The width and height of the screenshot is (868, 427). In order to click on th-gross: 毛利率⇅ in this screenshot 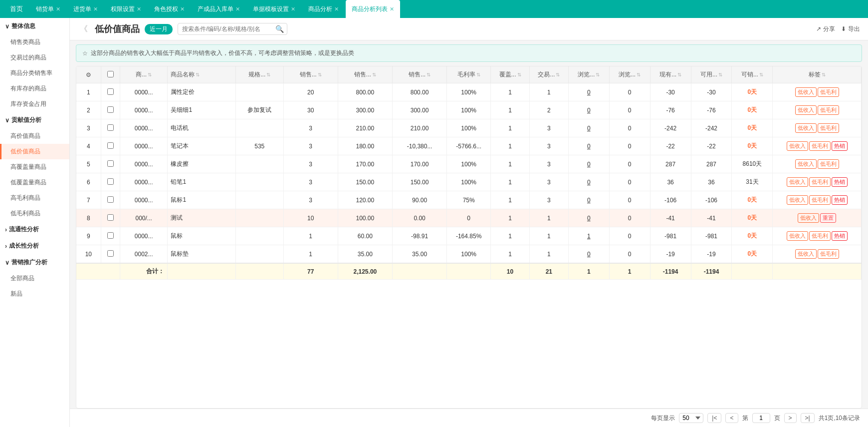, I will do `click(469, 75)`.